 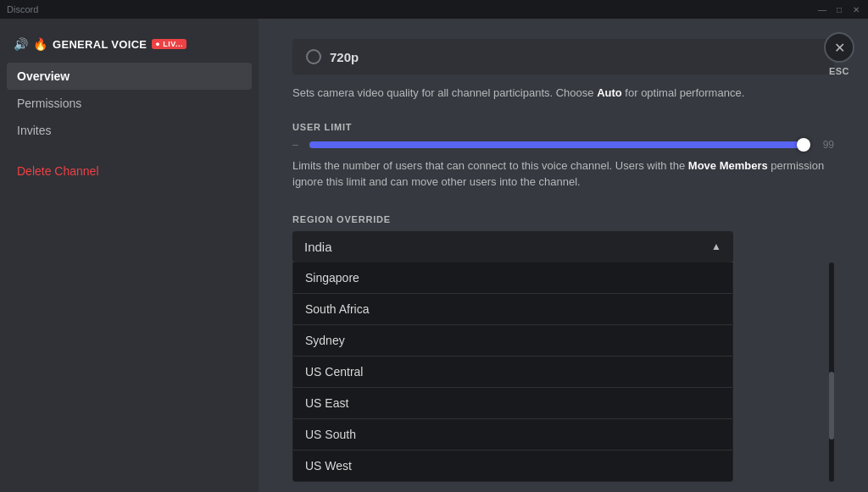 What do you see at coordinates (129, 171) in the screenshot?
I see `delete-channel-button: Delete Channel` at bounding box center [129, 171].